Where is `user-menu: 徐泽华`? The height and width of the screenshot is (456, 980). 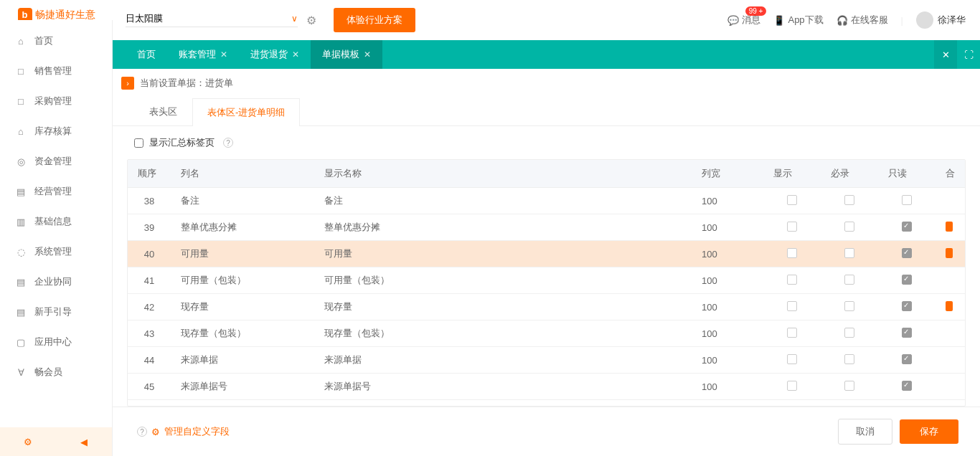 user-menu: 徐泽华 is located at coordinates (941, 20).